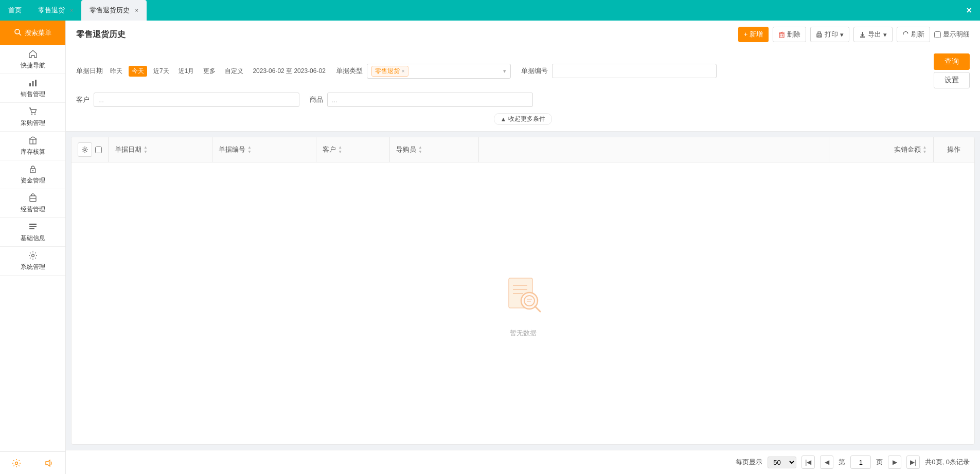 The width and height of the screenshot is (980, 474). I want to click on date-filter-options: 昨天 今天 近7天 近1月 更多 自定义, so click(177, 71).